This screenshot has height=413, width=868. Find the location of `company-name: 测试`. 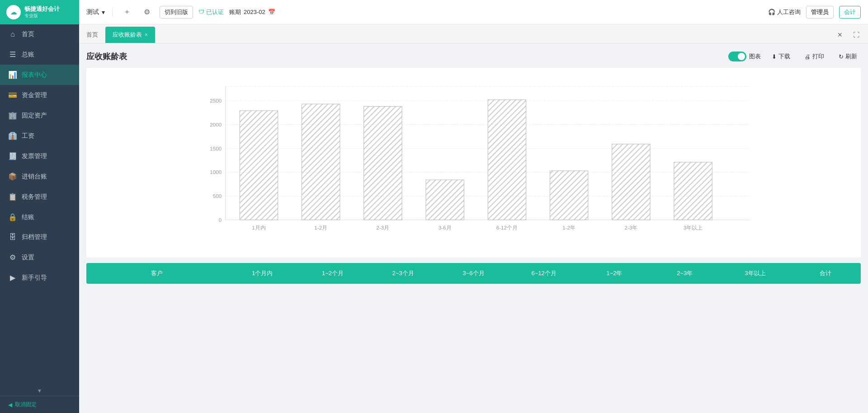

company-name: 测试 is located at coordinates (93, 12).